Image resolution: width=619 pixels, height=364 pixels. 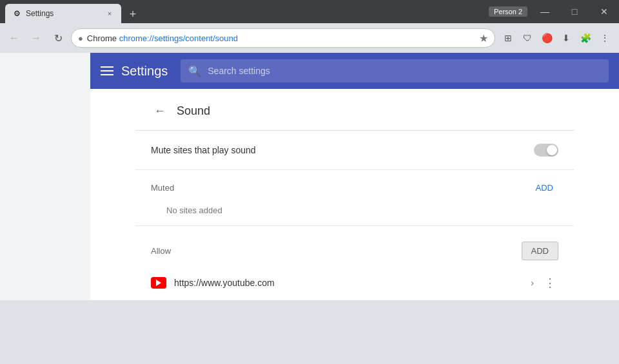 What do you see at coordinates (546, 150) in the screenshot?
I see `mute-toggle` at bounding box center [546, 150].